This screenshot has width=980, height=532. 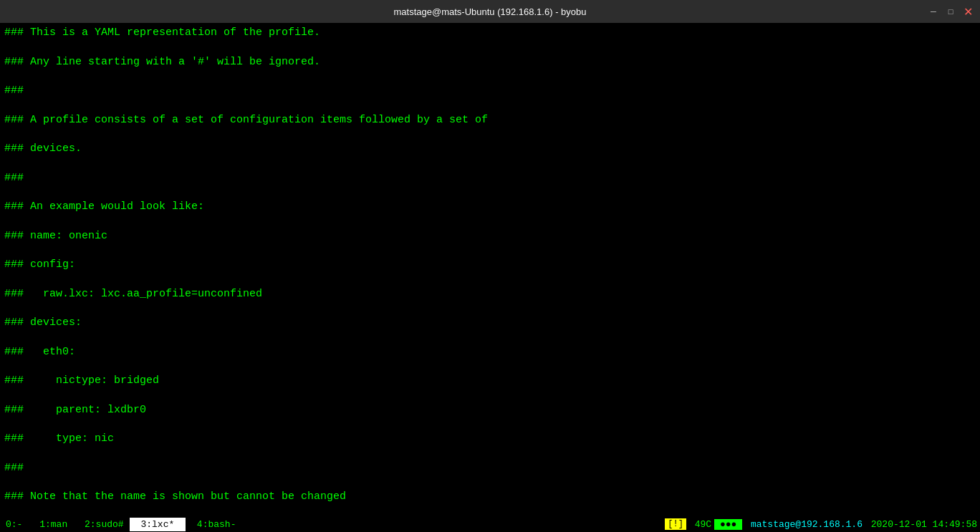 What do you see at coordinates (158, 524) in the screenshot?
I see `tab-3: 3:lxc*` at bounding box center [158, 524].